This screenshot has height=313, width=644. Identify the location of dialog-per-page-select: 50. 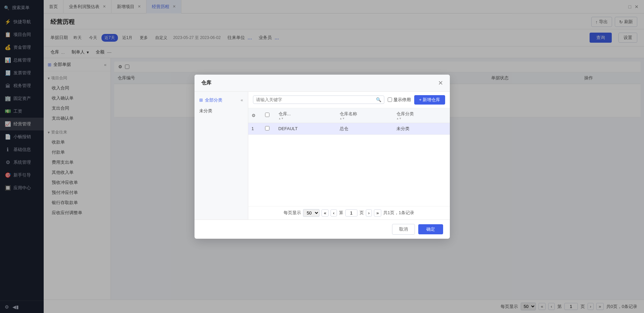
(311, 213).